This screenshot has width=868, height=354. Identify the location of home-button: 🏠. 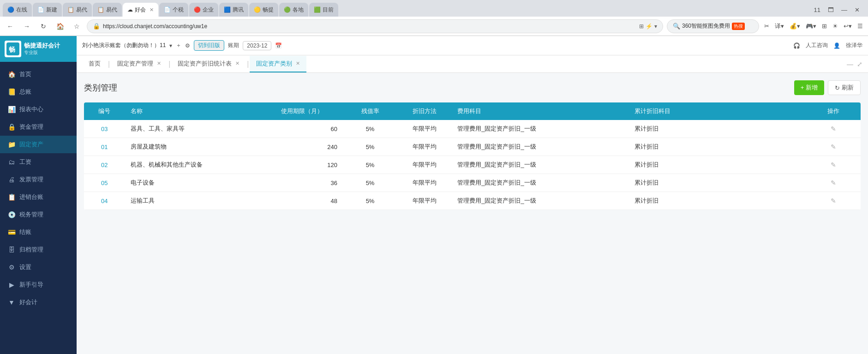
(60, 26).